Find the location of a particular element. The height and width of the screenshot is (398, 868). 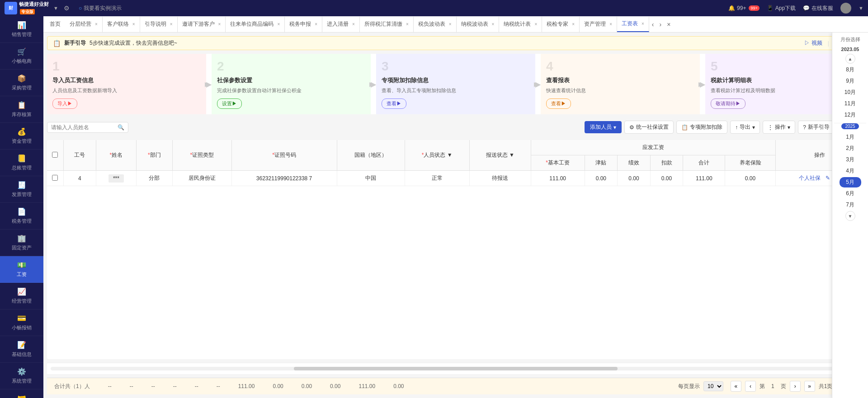

month-2: 2月 is located at coordinates (850, 148).